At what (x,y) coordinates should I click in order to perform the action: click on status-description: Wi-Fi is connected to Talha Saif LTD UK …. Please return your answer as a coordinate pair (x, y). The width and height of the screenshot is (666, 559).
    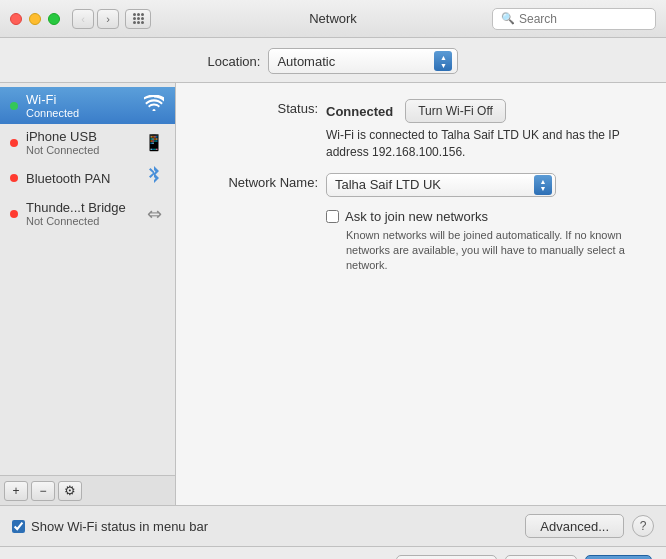
    Looking at the image, I should click on (486, 144).